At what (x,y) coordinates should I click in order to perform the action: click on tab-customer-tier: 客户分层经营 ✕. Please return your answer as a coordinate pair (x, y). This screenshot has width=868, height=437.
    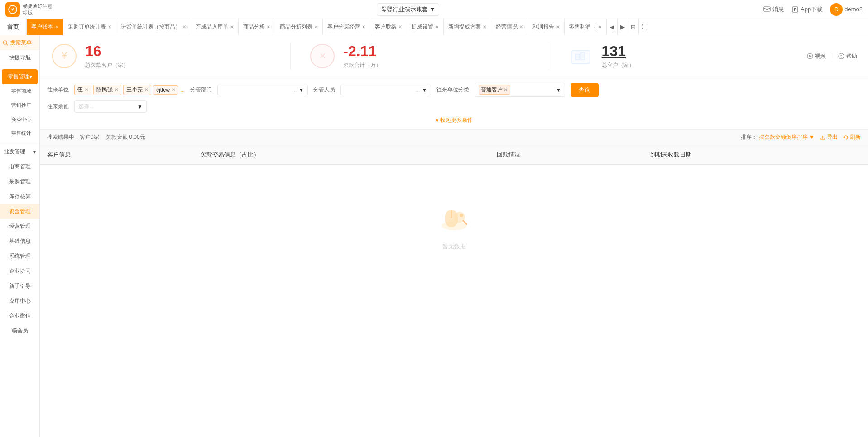
    Looking at the image, I should click on (347, 27).